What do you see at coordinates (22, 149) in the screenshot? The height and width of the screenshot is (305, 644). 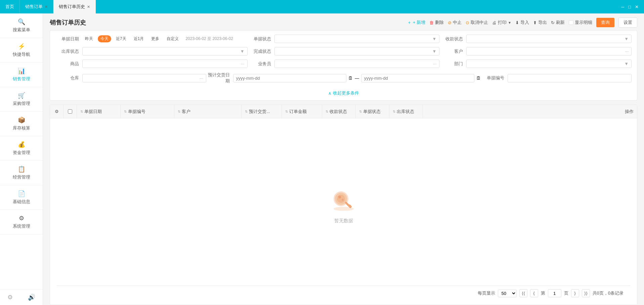 I see `sidebar-item-finance: 💰 资金管理` at bounding box center [22, 149].